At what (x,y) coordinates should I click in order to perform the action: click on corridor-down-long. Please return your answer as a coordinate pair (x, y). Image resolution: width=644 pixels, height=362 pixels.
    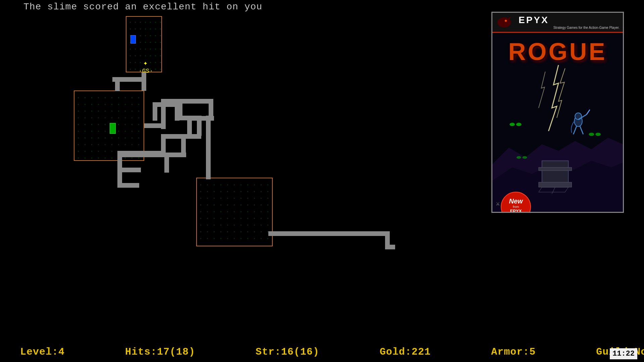
    Looking at the image, I should click on (208, 147).